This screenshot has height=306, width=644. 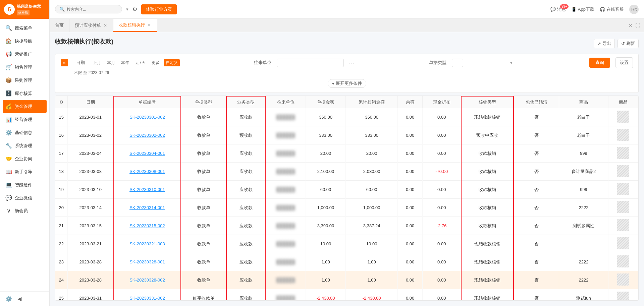 What do you see at coordinates (628, 44) in the screenshot?
I see `refresh-button: ↺ 刷新` at bounding box center [628, 44].